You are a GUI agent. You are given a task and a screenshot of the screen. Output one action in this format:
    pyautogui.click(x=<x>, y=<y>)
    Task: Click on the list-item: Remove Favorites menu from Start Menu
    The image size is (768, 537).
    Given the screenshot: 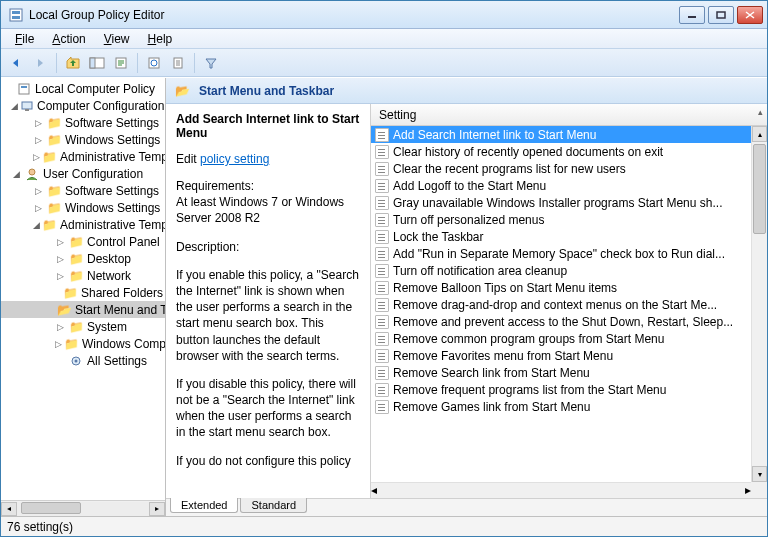 What is the action you would take?
    pyautogui.click(x=561, y=356)
    